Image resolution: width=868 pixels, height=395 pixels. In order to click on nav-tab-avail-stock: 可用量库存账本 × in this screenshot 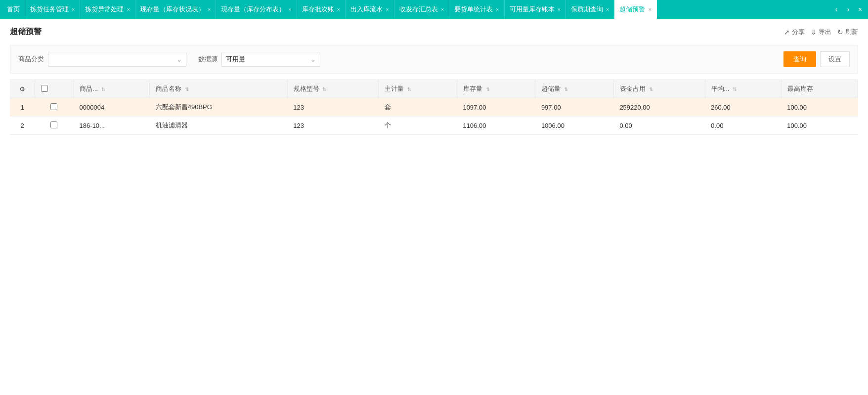, I will do `click(535, 9)`.